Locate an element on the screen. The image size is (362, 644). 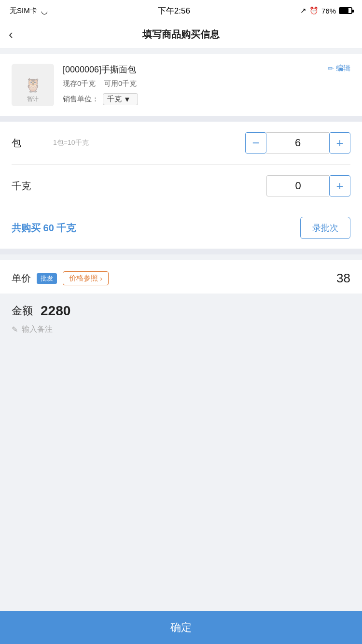
product-image: 🦉 智计 is located at coordinates (33, 85).